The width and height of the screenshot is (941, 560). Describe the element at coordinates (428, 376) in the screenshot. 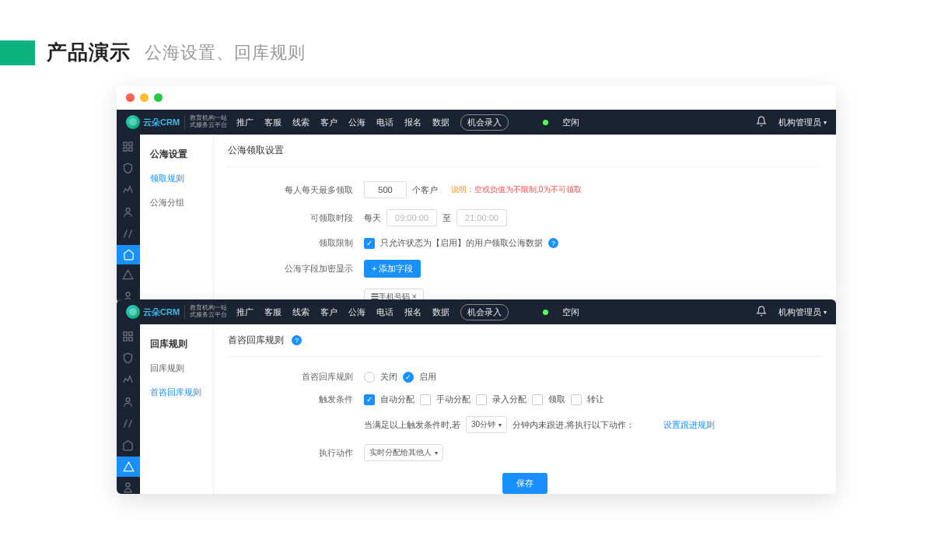

I see `label-on: 启用` at that location.